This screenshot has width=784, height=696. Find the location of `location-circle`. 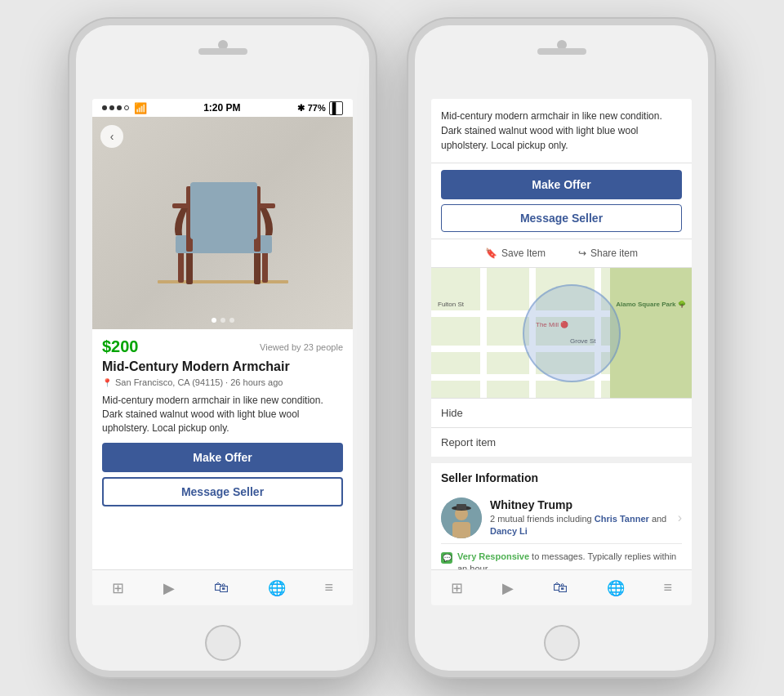

location-circle is located at coordinates (572, 333).